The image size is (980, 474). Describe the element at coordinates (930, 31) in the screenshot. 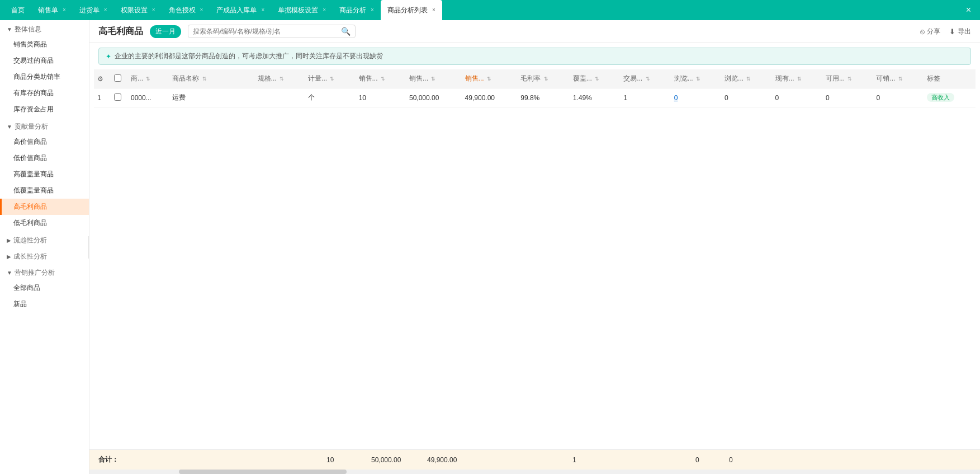

I see `share-button: ⎋ 分享` at that location.